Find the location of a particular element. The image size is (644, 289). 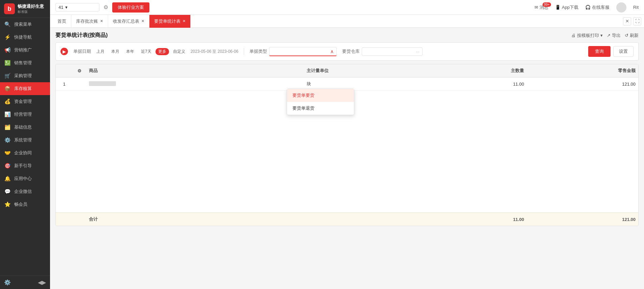

user-name: Rit is located at coordinates (636, 7).